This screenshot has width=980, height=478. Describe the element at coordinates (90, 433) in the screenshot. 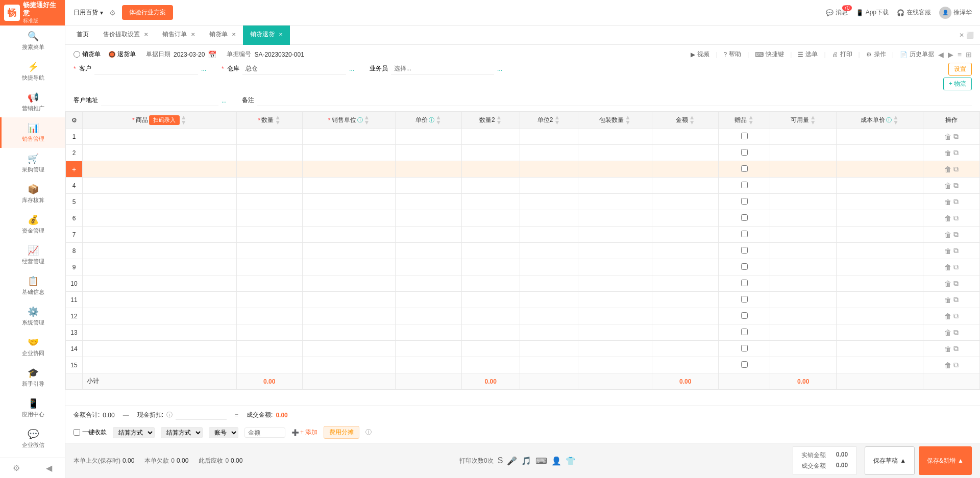

I see `one-click-label: 一键收款` at that location.